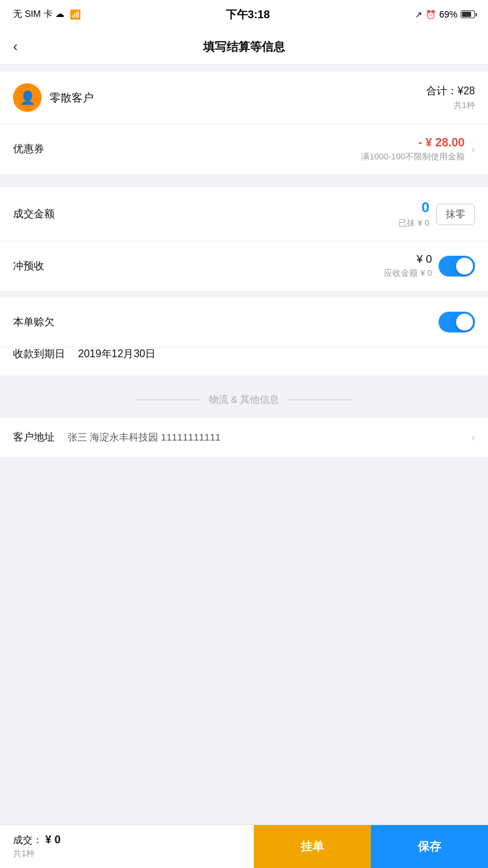 The image size is (488, 868). I want to click on total-count: 共1种, so click(450, 105).